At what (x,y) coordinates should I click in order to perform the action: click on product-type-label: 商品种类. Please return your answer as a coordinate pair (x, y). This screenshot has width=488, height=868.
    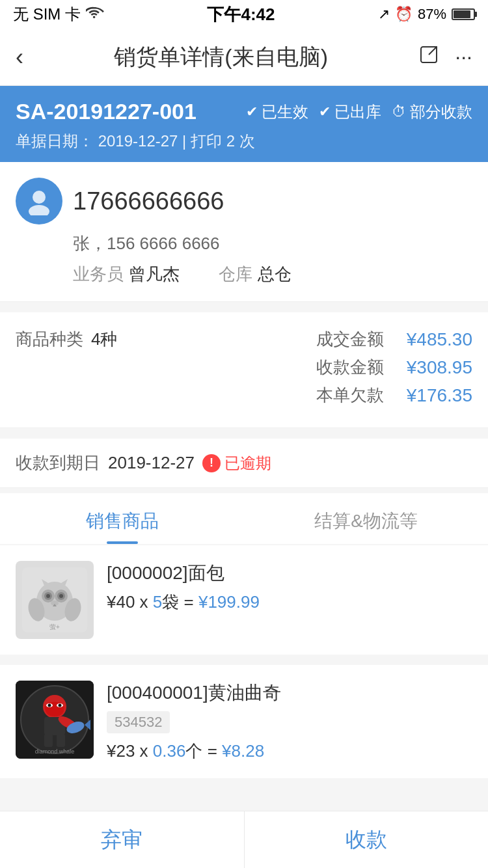
    Looking at the image, I should click on (49, 340).